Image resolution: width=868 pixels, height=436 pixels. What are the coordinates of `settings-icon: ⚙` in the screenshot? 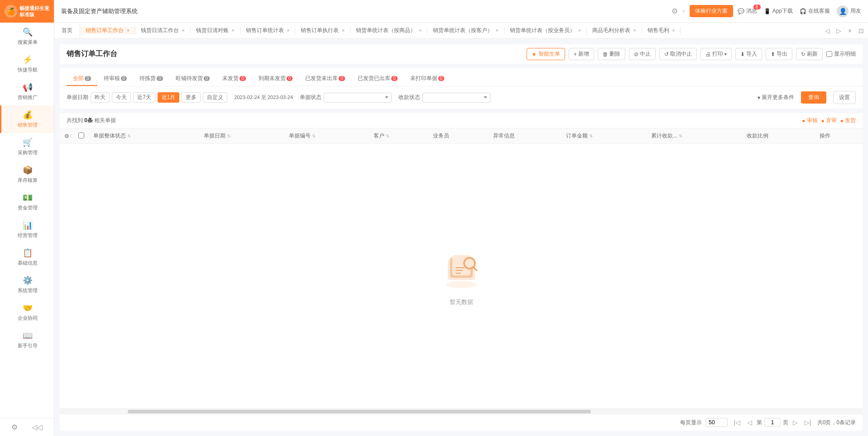 It's located at (14, 427).